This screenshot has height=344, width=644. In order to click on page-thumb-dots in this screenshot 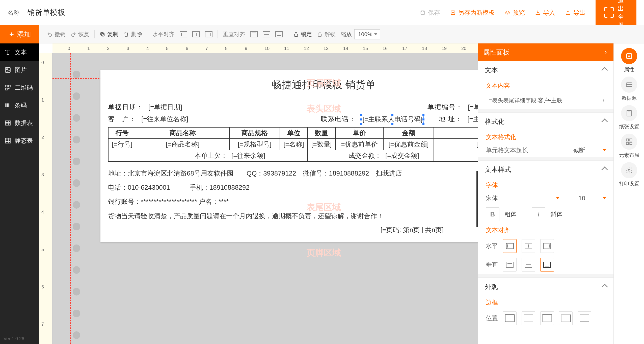, I will do `click(76, 205)`.